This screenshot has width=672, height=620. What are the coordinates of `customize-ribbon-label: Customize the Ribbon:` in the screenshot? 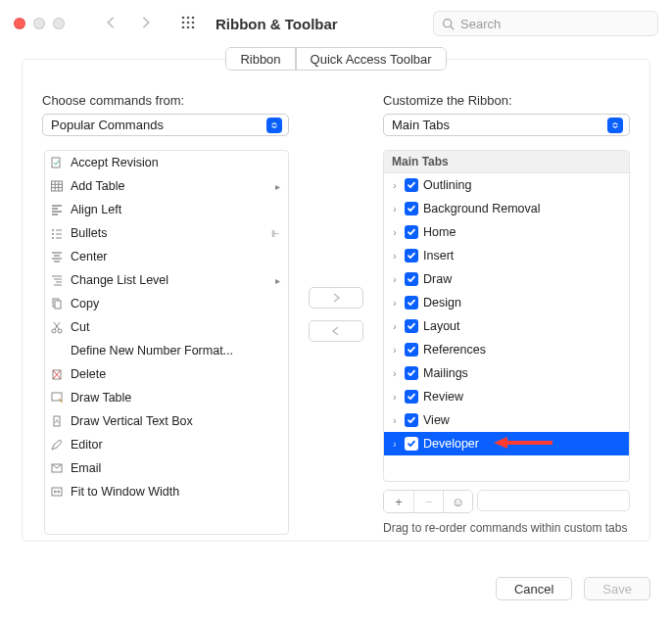 It's located at (506, 100).